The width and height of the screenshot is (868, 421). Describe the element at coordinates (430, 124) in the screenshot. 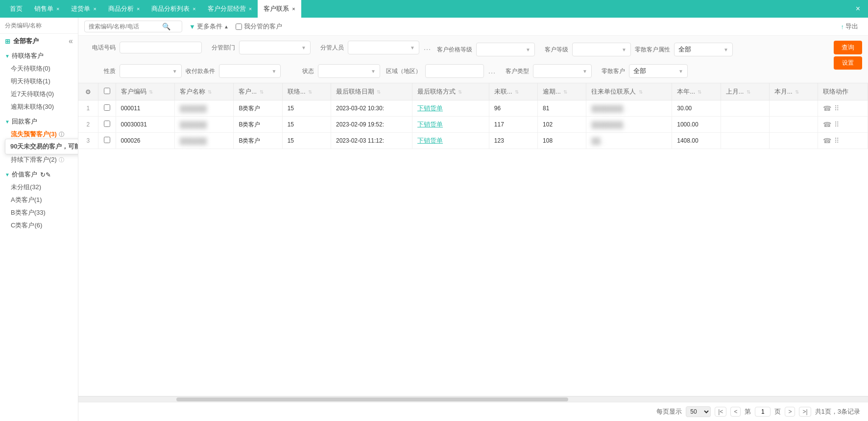

I see `last-way-link-2: 下销货单` at that location.